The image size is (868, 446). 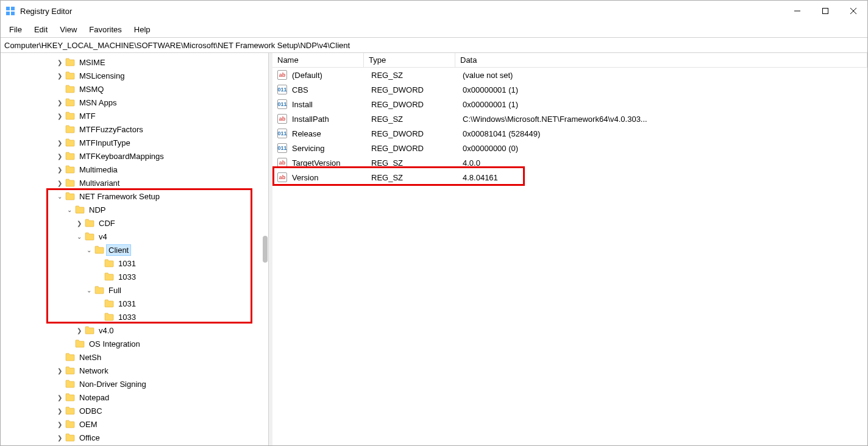 What do you see at coordinates (825, 11) in the screenshot?
I see `window-controls` at bounding box center [825, 11].